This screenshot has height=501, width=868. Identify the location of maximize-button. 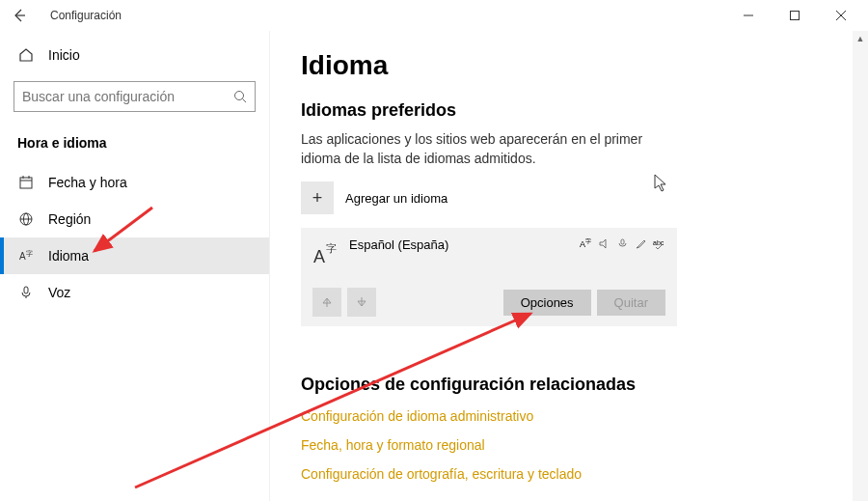
(795, 15).